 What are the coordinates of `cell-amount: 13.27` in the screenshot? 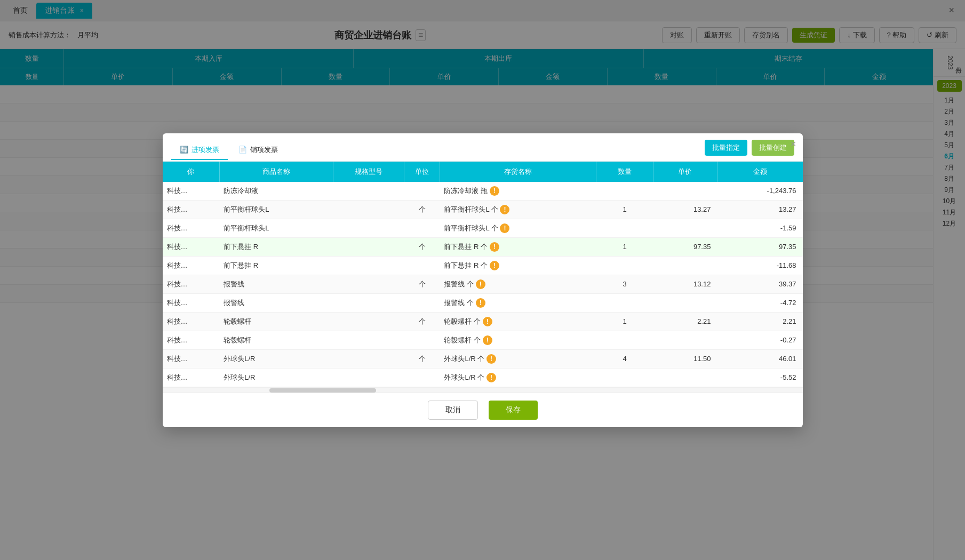 It's located at (760, 209).